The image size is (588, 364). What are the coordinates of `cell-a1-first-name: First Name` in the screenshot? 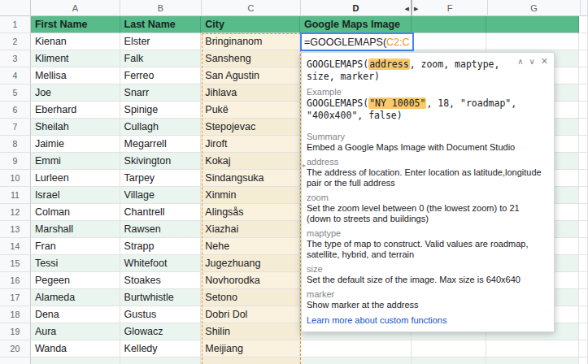 It's located at (76, 24).